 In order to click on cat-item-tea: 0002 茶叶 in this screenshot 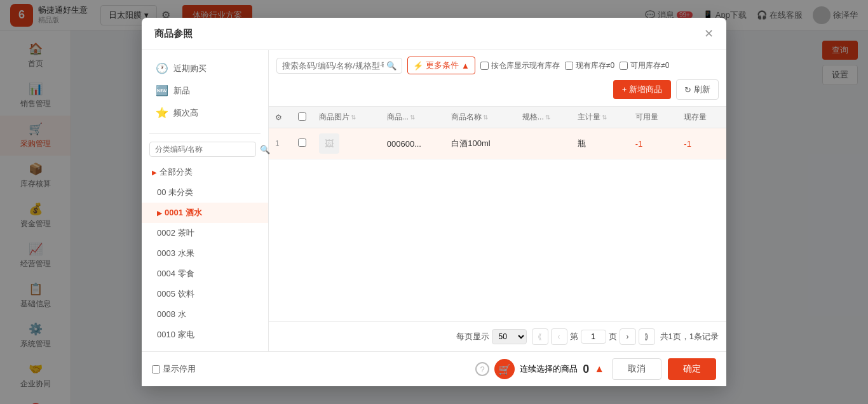, I will do `click(205, 233)`.